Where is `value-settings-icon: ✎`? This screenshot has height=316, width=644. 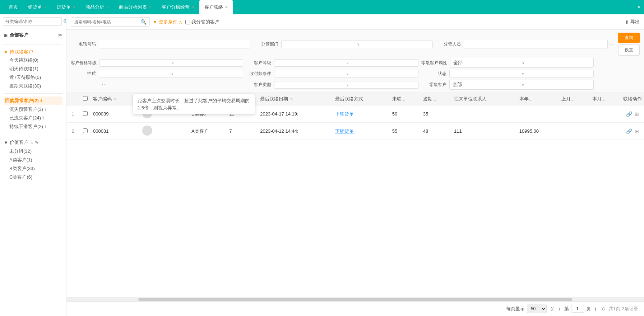 value-settings-icon: ✎ is located at coordinates (37, 143).